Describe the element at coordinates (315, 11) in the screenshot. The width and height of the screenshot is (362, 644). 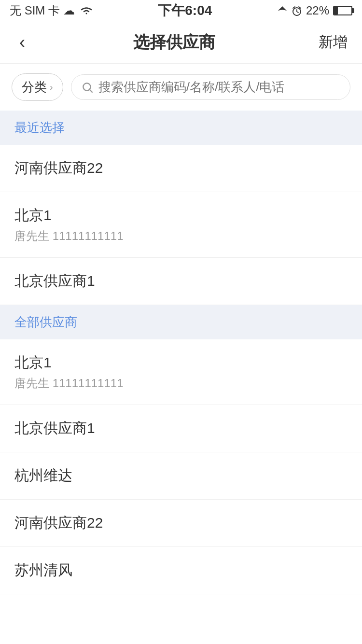
I see `status-right: 22%` at that location.